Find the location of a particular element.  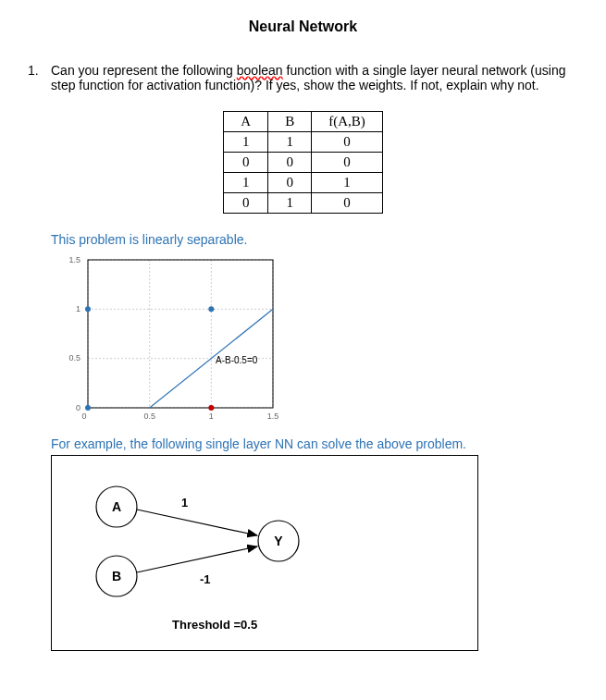

table-header-row: A B f(A,B) is located at coordinates (303, 122).